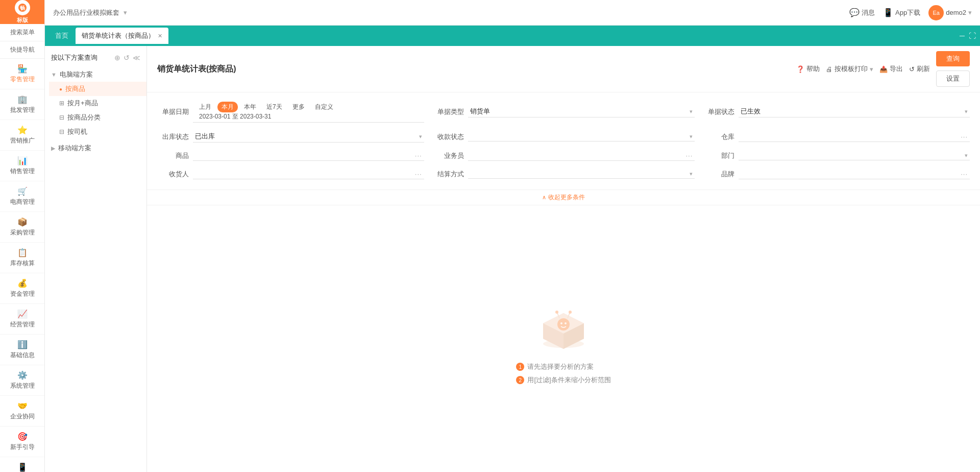  What do you see at coordinates (96, 148) in the screenshot?
I see `tree-mobile: ▶ 移动端方案` at bounding box center [96, 148].